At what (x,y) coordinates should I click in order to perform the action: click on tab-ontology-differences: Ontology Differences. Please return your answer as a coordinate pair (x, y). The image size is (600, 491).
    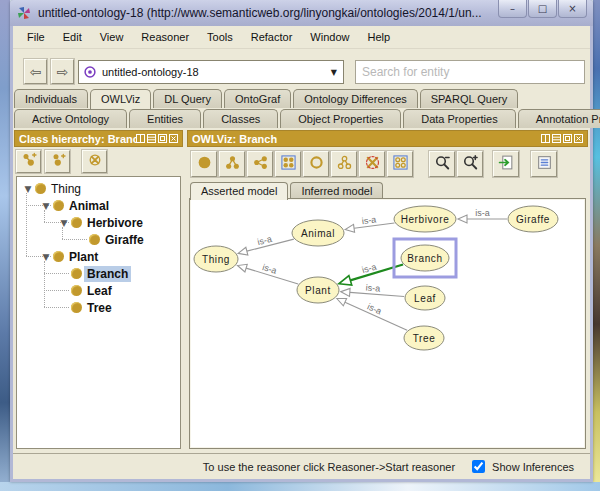
    Looking at the image, I should click on (356, 98).